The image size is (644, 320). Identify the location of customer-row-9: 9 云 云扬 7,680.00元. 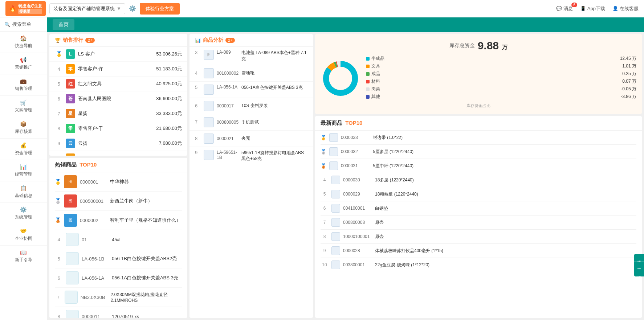
(118, 144).